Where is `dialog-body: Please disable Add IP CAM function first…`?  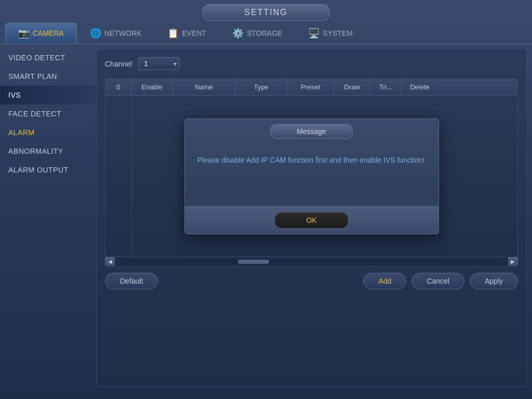 dialog-body: Please disable Add IP CAM function first… is located at coordinates (312, 175).